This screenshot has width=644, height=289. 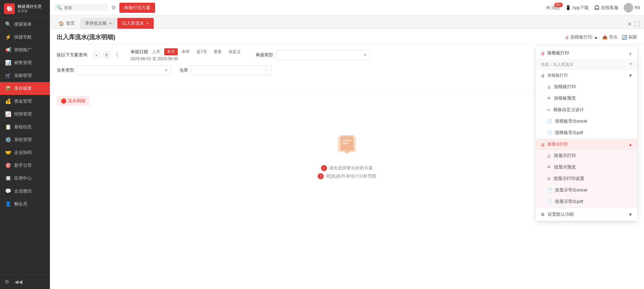 What do you see at coordinates (19, 282) in the screenshot?
I see `collapse-sidebar-icon: ◀◀` at bounding box center [19, 282].